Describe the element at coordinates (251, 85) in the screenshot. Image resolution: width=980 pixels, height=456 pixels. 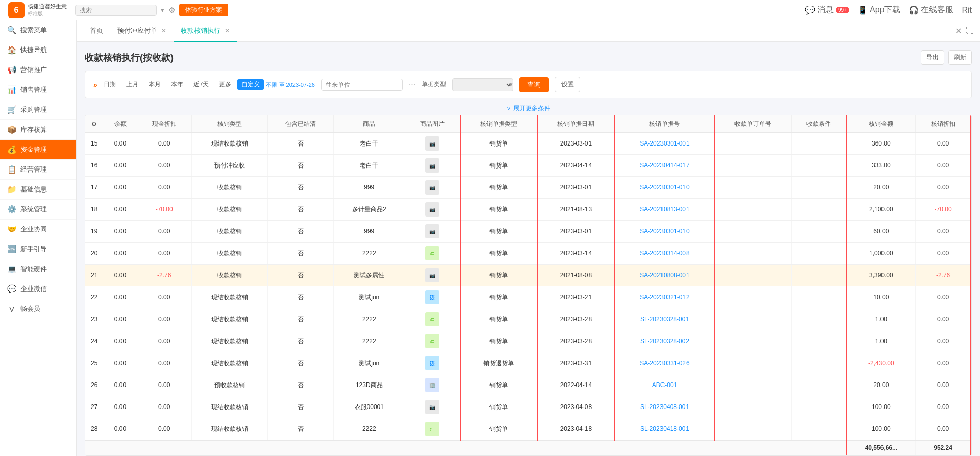
I see `date-opt-custom: 自定义` at that location.